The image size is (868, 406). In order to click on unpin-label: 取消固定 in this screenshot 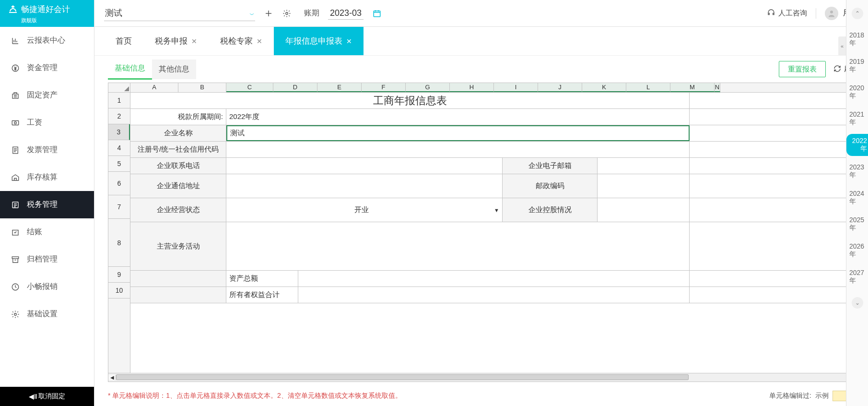, I will do `click(52, 396)`.